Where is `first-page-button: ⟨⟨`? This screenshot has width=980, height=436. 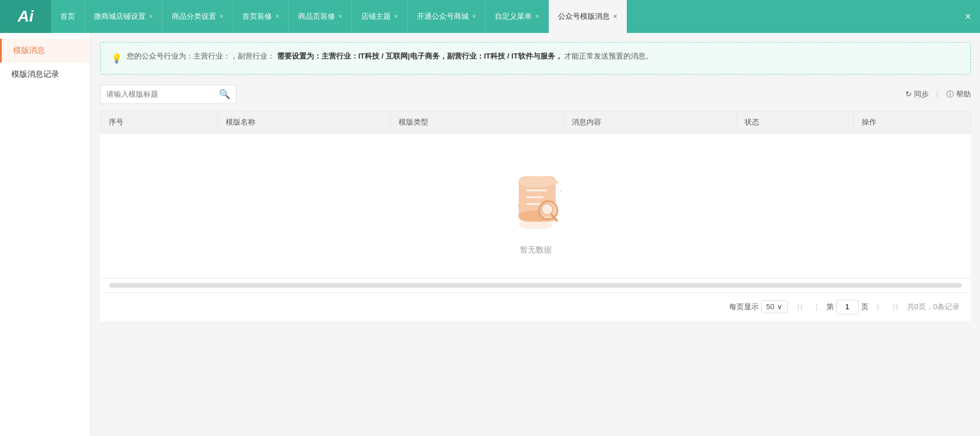
first-page-button: ⟨⟨ is located at coordinates (800, 307).